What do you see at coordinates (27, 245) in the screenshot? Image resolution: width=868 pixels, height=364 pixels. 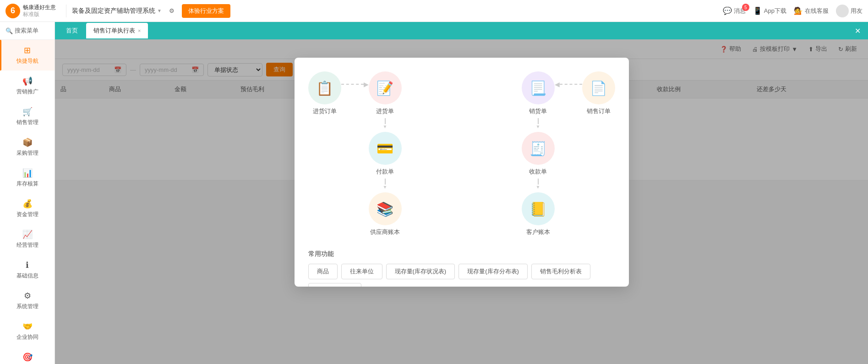 I see `sidebar-label-operation: 经营管理` at bounding box center [27, 245].